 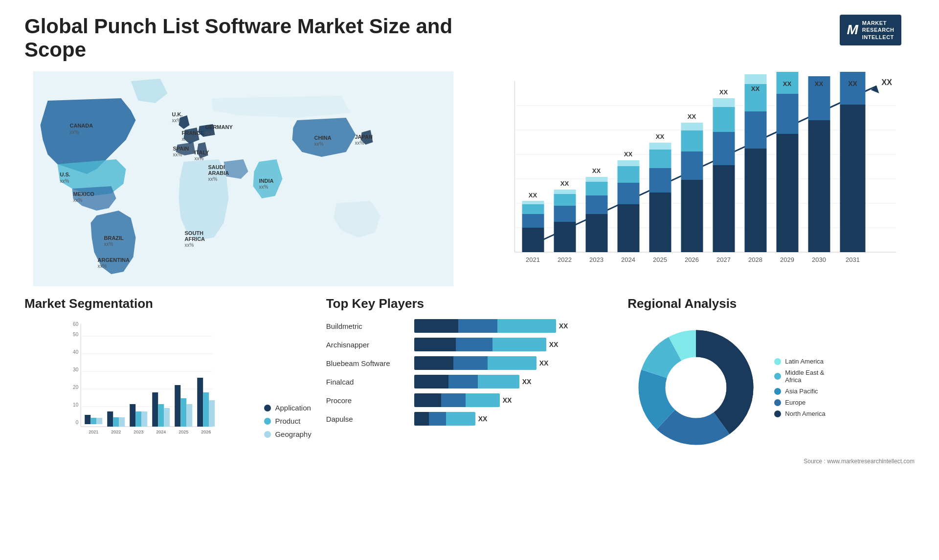 I want to click on svg-text: 2024, so click(x=628, y=260).